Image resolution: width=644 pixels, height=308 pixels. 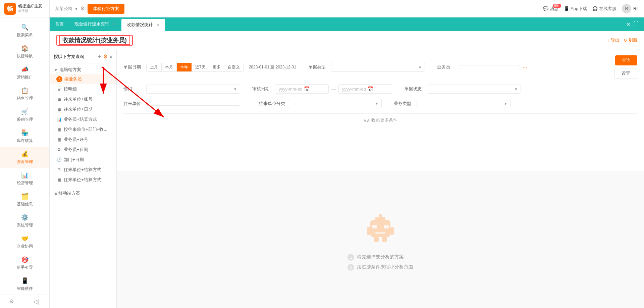 What do you see at coordinates (234, 67) in the screenshot?
I see `date-tab-custom: 自定义` at bounding box center [234, 67].